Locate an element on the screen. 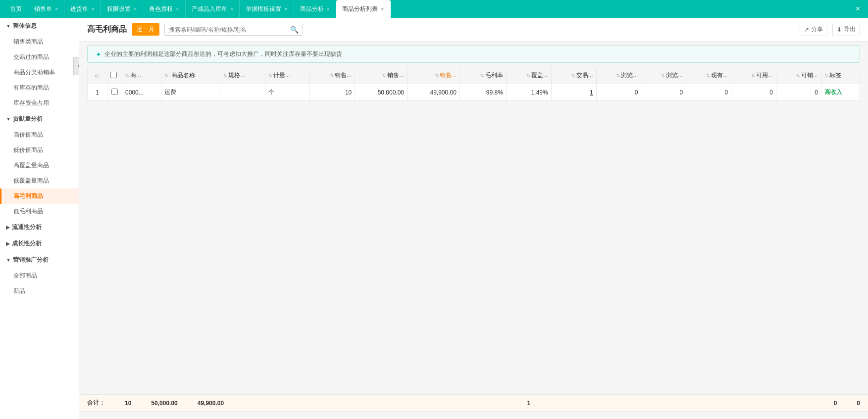 The image size is (868, 419). content-header: 高毛利商品 近一月 🔍 ↗ 分享 ⬇ 导出 is located at coordinates (473, 30).